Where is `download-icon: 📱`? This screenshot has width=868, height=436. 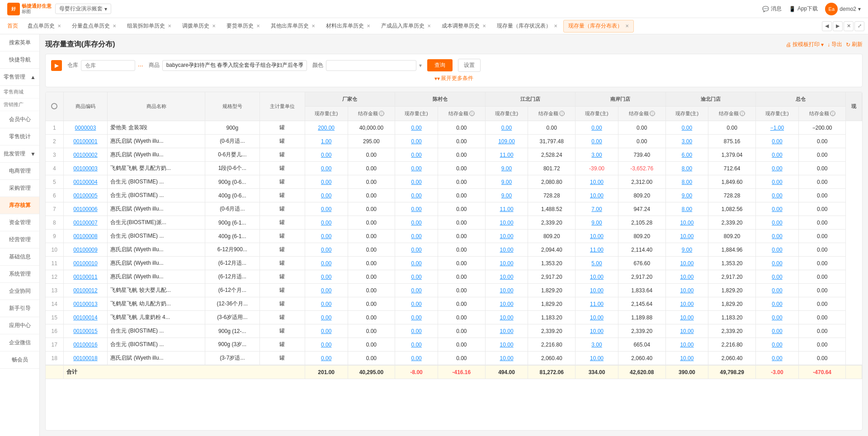 download-icon: 📱 is located at coordinates (792, 9).